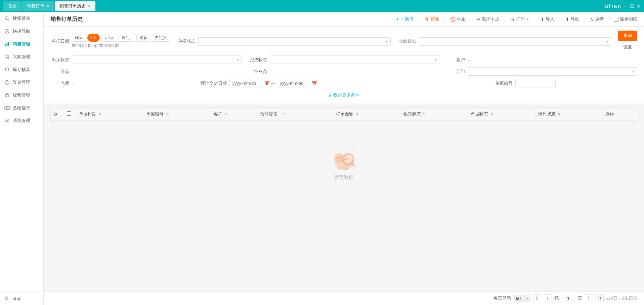  Describe the element at coordinates (424, 114) in the screenshot. I see `sort-payment-status-icon: ⇅` at that location.